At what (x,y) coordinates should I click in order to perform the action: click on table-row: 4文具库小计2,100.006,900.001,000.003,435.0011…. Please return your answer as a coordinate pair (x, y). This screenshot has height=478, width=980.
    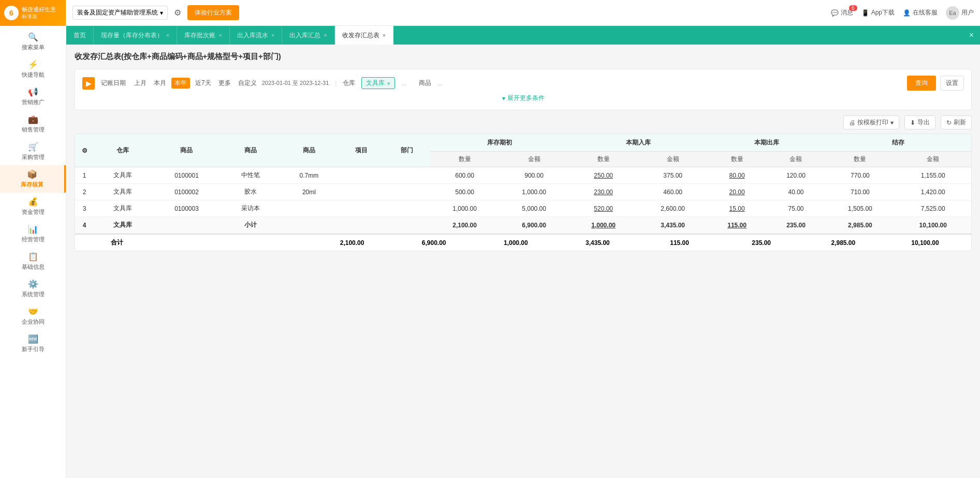
    Looking at the image, I should click on (523, 225).